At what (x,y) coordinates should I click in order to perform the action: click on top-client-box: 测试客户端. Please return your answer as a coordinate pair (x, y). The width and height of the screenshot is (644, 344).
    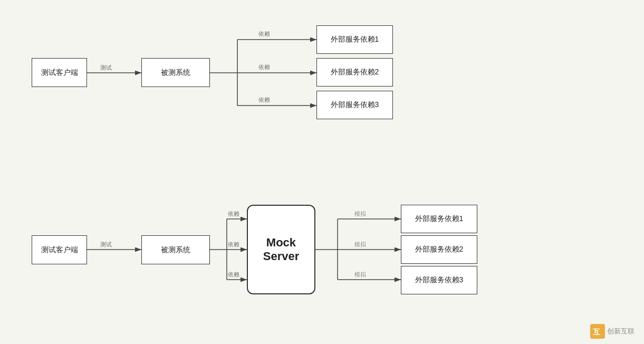
    Looking at the image, I should click on (59, 73).